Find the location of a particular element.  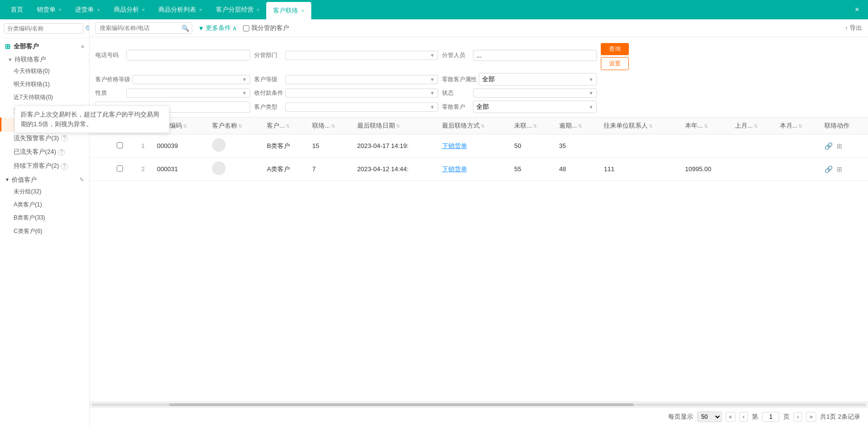

sidebar-search-icon: 🔍 is located at coordinates (87, 29).